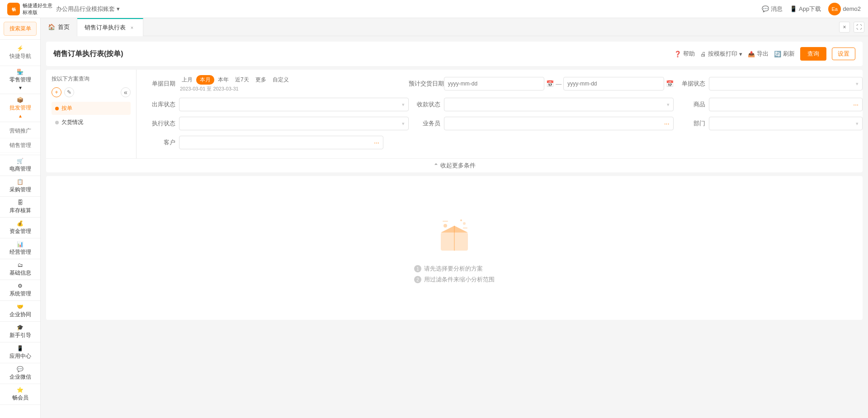 The image size is (868, 418). What do you see at coordinates (20, 182) in the screenshot?
I see `purchase-icon: 📋` at bounding box center [20, 182].